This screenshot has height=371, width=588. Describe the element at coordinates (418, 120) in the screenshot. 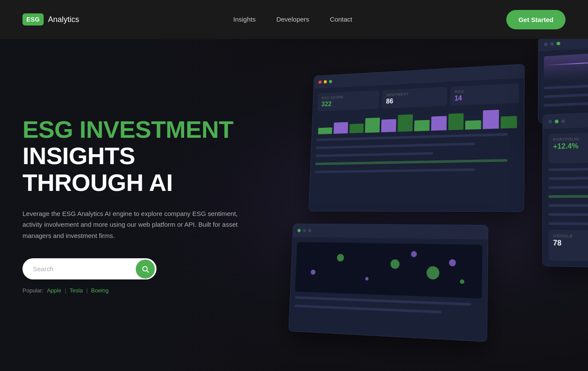

I see `chart-bars` at that location.